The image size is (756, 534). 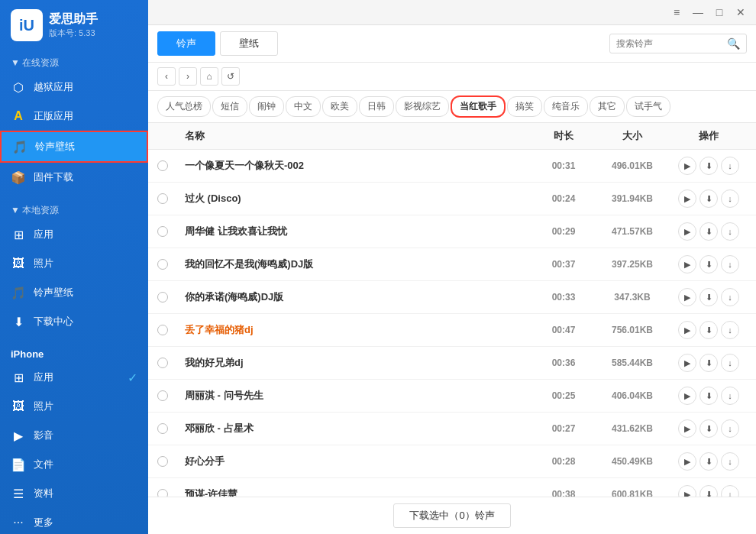 What do you see at coordinates (452, 232) in the screenshot?
I see `table-row: 周华健 让我欢喜让我忧 00:29 471.57KB ▶ ⬇ ↓` at bounding box center [452, 232].